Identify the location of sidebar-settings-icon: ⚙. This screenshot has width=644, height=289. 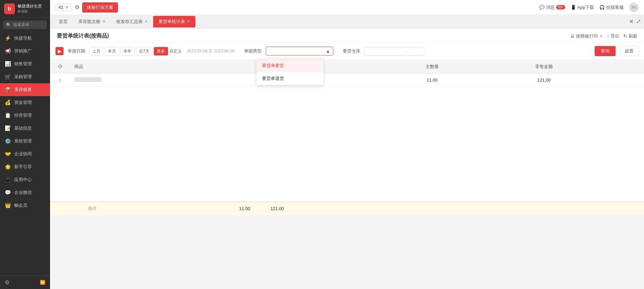
(7, 282).